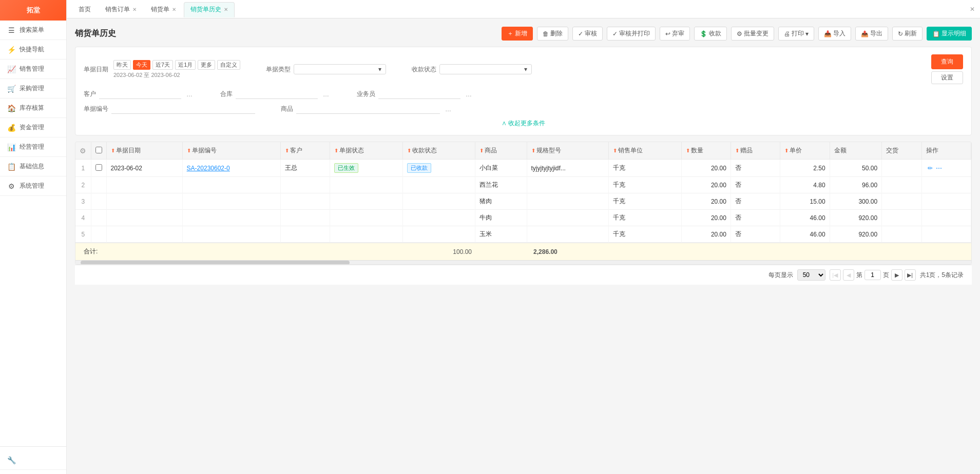  What do you see at coordinates (545, 252) in the screenshot?
I see `footer-amount: 2,286.00` at bounding box center [545, 252].